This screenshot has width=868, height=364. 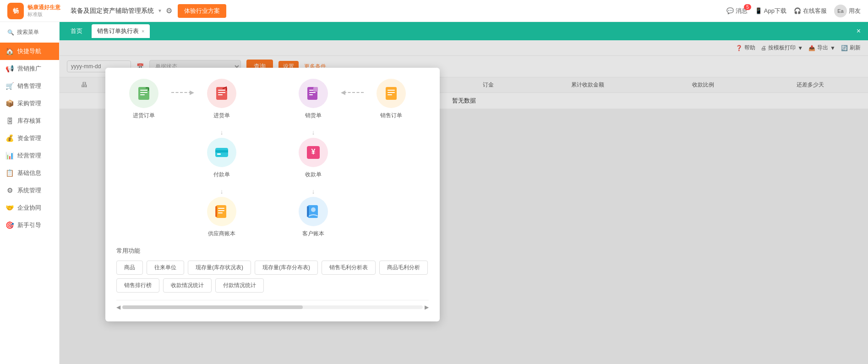 I want to click on sidebar-label-quick-nav: 快捷导航, so click(x=29, y=51).